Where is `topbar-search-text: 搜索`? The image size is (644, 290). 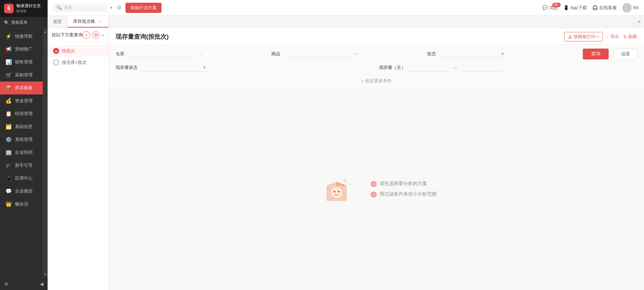 topbar-search-text: 搜索 is located at coordinates (68, 7).